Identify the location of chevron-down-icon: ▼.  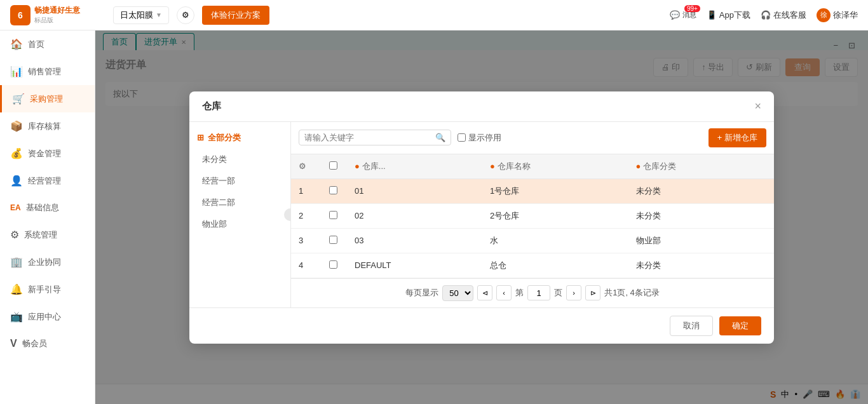
(159, 15).